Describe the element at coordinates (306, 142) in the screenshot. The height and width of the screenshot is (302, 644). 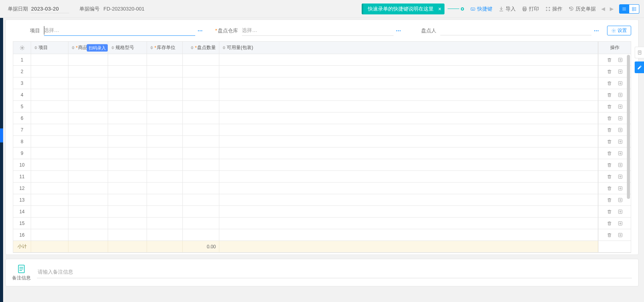
I see `table-row: 8` at that location.